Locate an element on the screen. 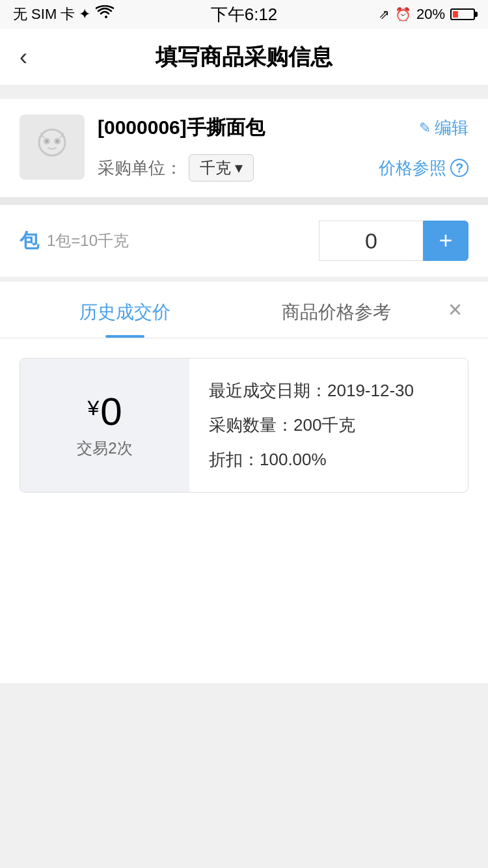 This screenshot has width=488, height=868. battery-icon is located at coordinates (463, 14).